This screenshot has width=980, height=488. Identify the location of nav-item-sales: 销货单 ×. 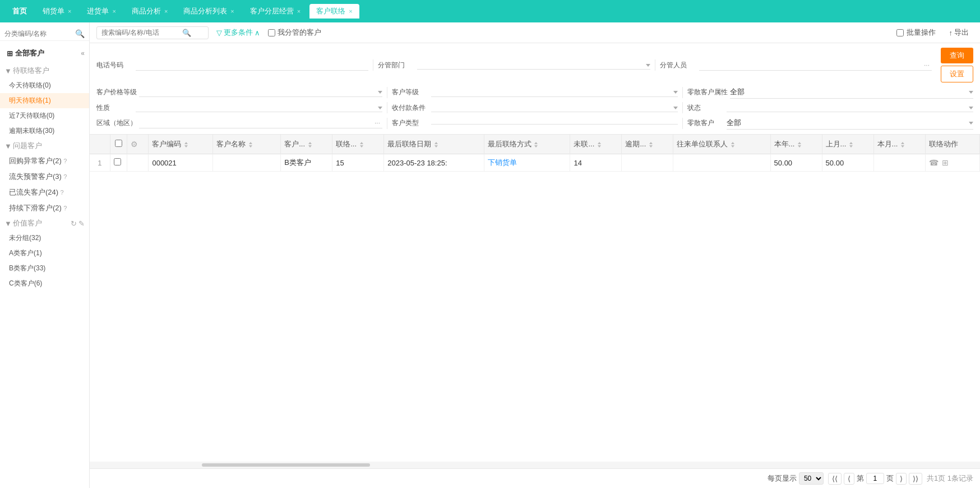
(57, 11).